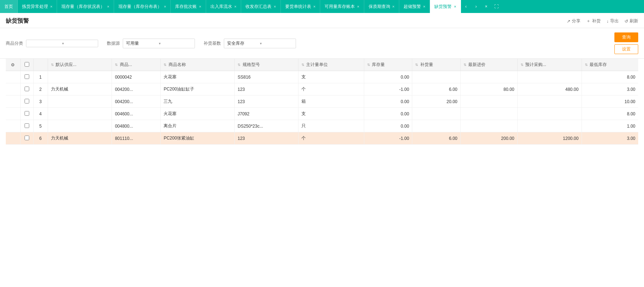 The height and width of the screenshot is (287, 644). I want to click on sort-icon-supplier: ⇅, so click(52, 65).